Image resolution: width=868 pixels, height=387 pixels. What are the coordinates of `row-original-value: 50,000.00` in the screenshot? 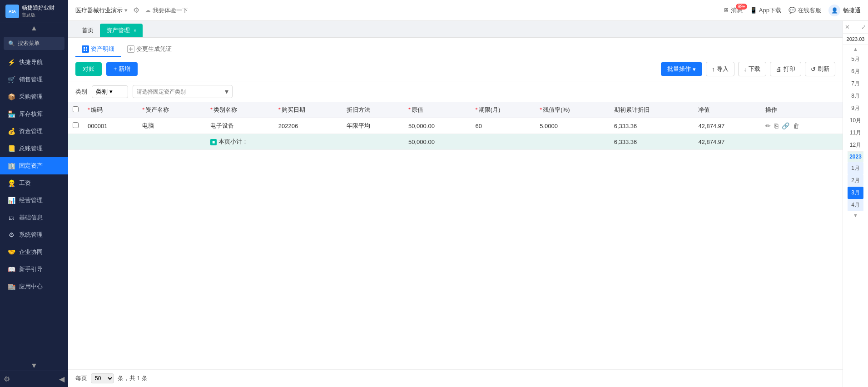 It's located at (437, 126).